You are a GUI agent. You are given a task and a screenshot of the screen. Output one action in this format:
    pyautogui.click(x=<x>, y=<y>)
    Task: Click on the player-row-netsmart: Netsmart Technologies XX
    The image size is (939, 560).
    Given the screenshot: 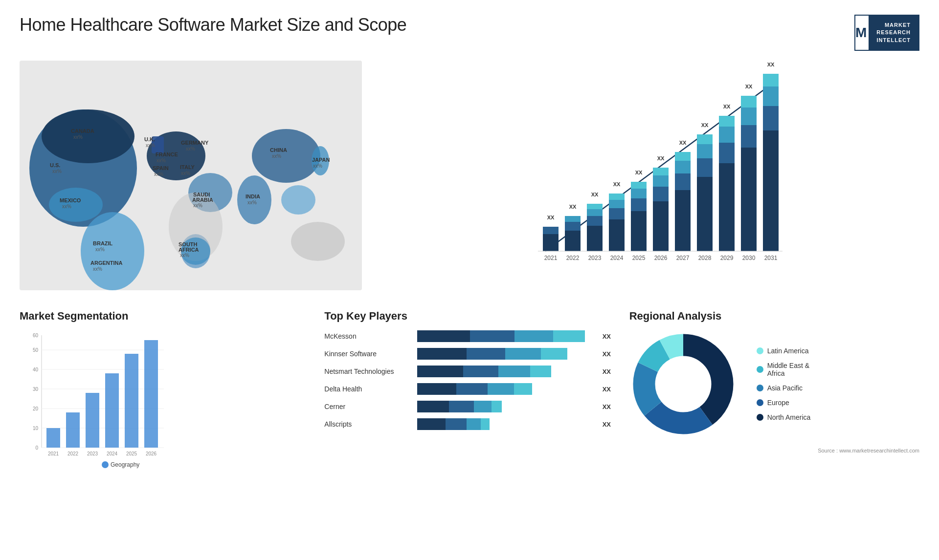 What is the action you would take?
    pyautogui.click(x=470, y=371)
    